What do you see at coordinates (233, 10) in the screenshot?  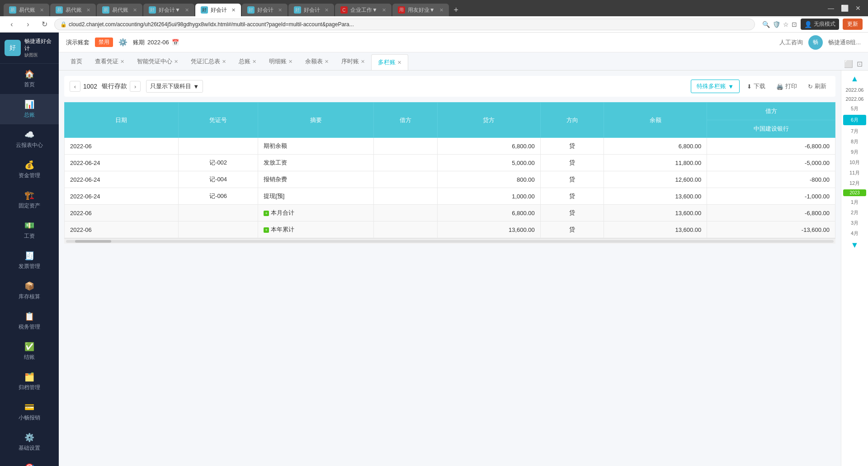 I see `tab-close-5: ✕` at bounding box center [233, 10].